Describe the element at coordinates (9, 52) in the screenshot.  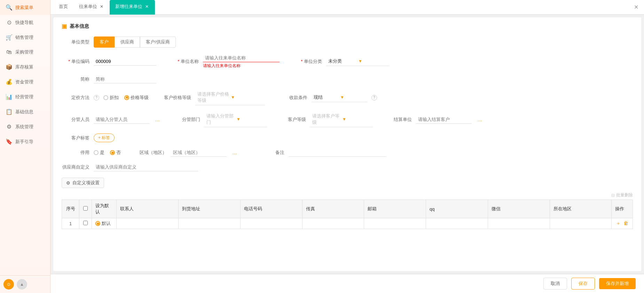
I see `purchase-icon: 🛍` at that location.